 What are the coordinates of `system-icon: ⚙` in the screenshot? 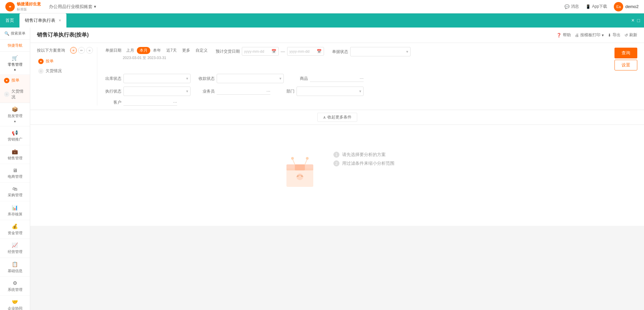 It's located at (15, 283).